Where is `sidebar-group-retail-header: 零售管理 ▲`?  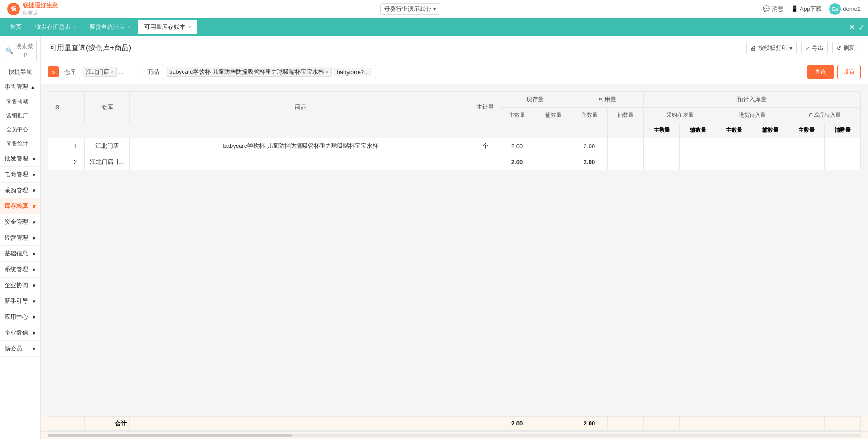
sidebar-group-retail-header: 零售管理 ▲ is located at coordinates (20, 87).